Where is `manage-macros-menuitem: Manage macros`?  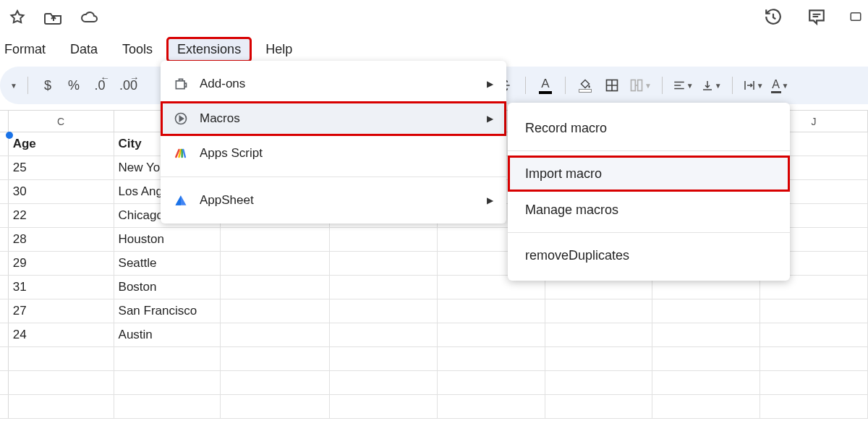
manage-macros-menuitem: Manage macros is located at coordinates (649, 210).